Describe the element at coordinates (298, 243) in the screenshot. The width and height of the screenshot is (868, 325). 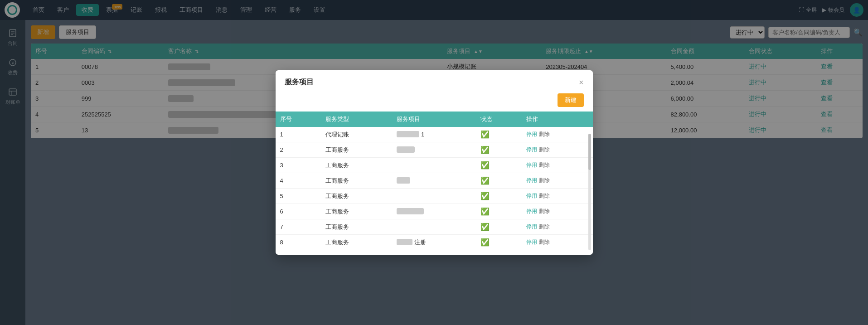
I see `modal-row-seq: 8` at that location.